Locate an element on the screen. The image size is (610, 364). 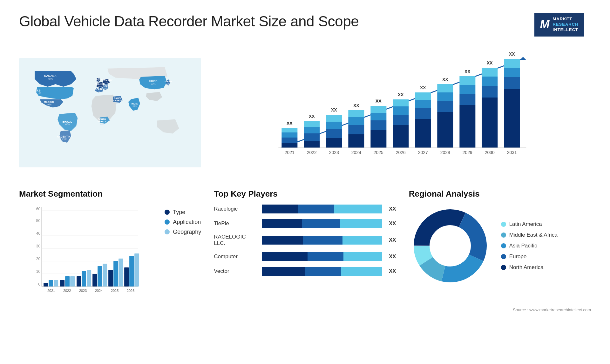
player-value: XX is located at coordinates (393, 240).